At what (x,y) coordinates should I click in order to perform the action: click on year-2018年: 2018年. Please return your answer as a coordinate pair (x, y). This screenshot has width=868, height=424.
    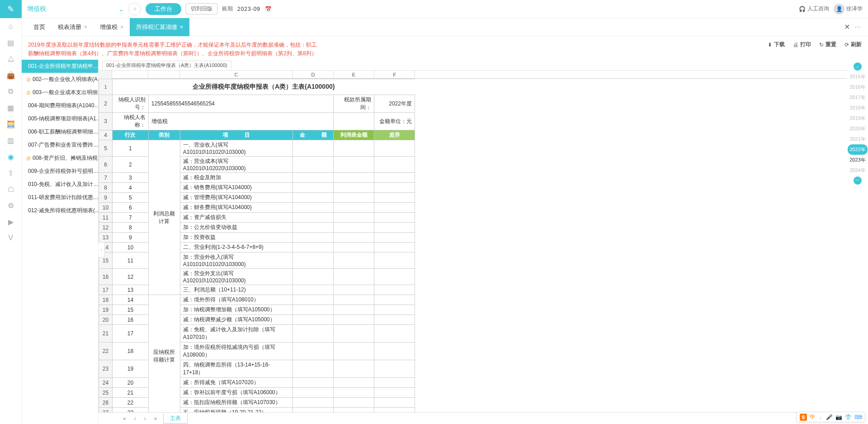
    Looking at the image, I should click on (858, 108).